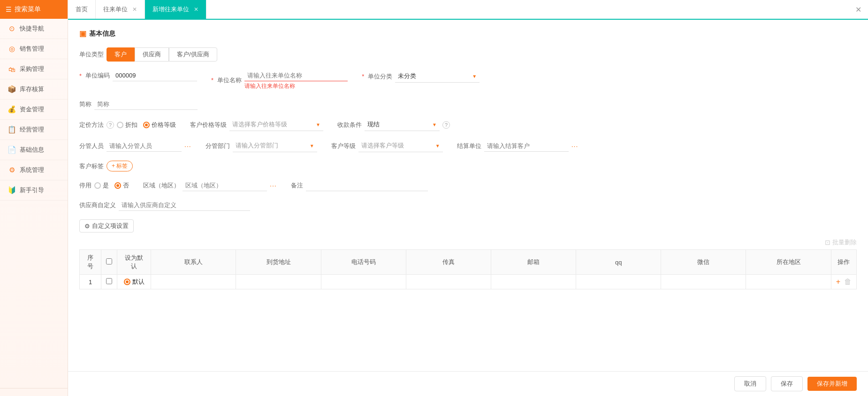  What do you see at coordinates (146, 125) in the screenshot?
I see `pricing-radio-group: 折扣价格等级` at bounding box center [146, 125].